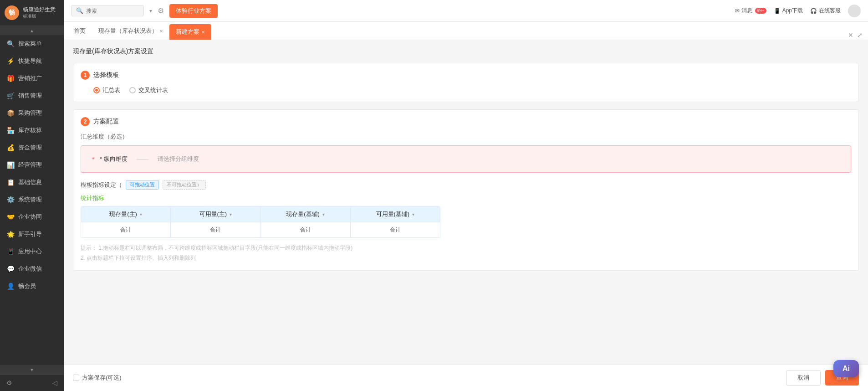  I want to click on sidebar-inventory-label: 库存核算, so click(30, 130).